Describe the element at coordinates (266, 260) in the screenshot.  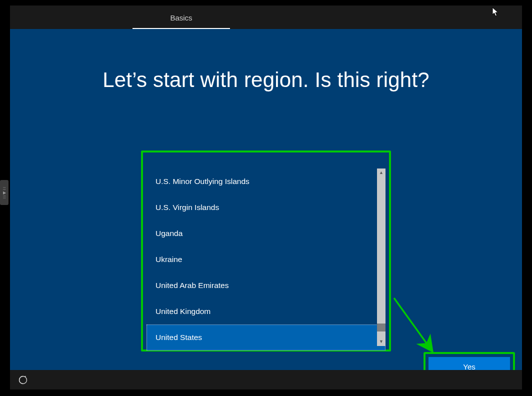
I see `region-option: Ukraine` at that location.